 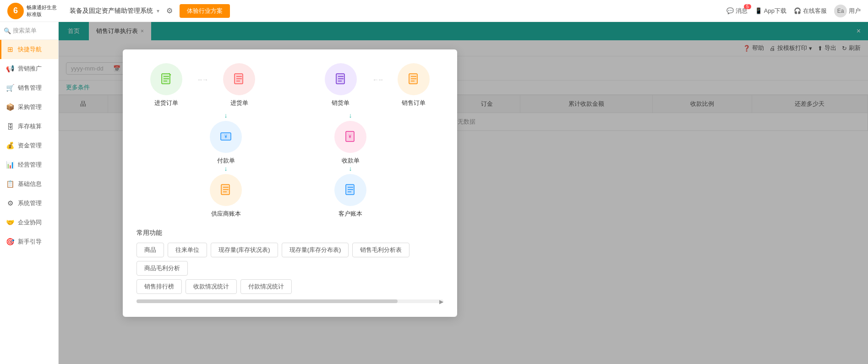 I want to click on logo-text: 畅康通好生意 标准版, so click(x=42, y=11).